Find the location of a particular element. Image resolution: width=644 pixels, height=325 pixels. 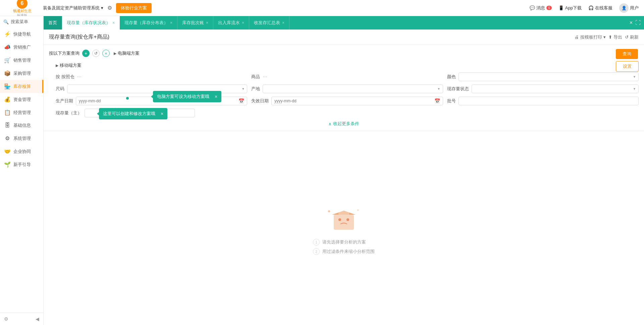

step-1-text: 请先选择要分析的方案 is located at coordinates (344, 242).